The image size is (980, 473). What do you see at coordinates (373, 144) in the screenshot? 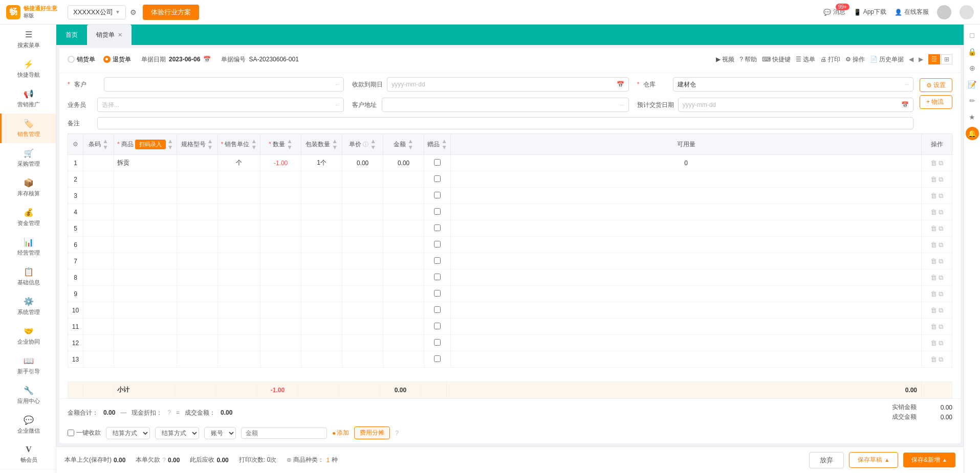
I see `price-sort-icon: ▲▼` at bounding box center [373, 144].